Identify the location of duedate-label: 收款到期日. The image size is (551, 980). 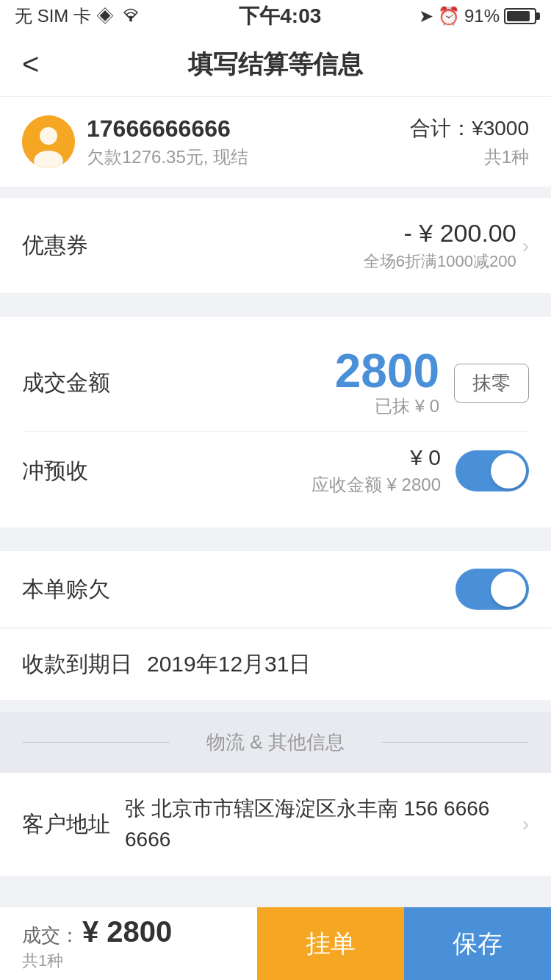
(77, 664).